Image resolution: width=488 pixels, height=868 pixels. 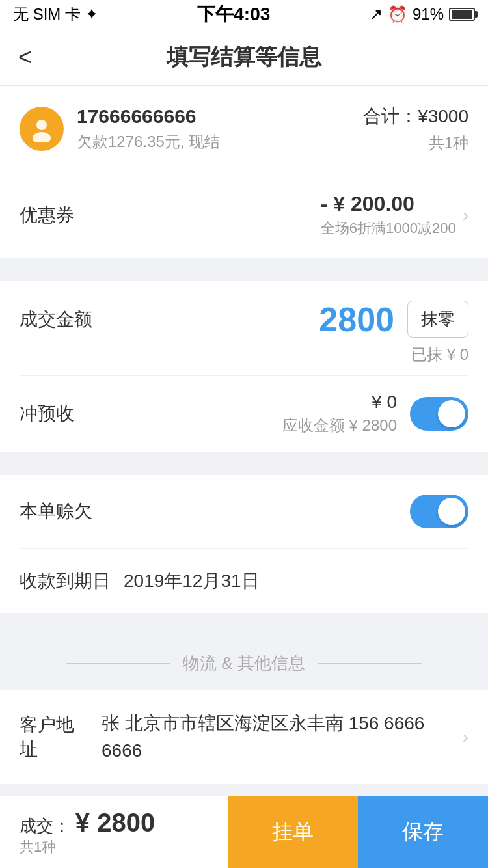 What do you see at coordinates (439, 511) in the screenshot?
I see `debt-toggle` at bounding box center [439, 511].